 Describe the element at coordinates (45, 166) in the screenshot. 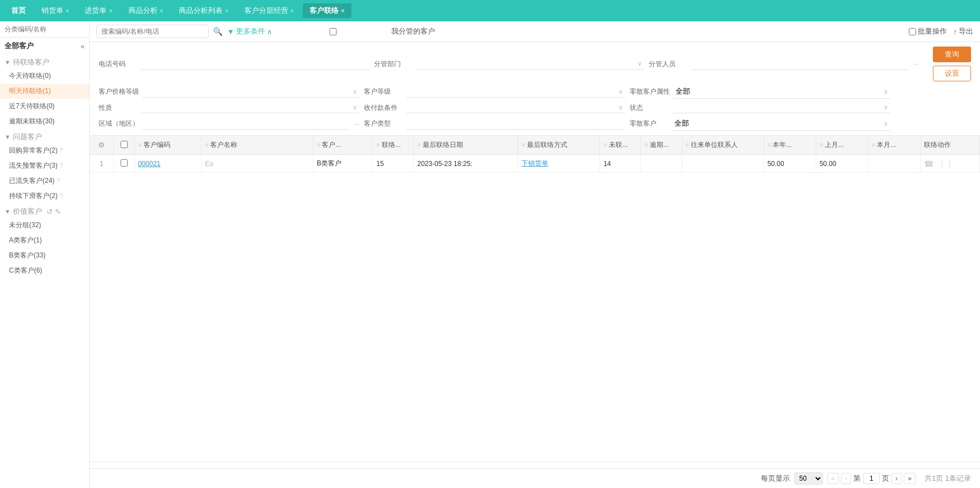

I see `sidebar-item-churn-warning: 流失预警客户(3) ?` at that location.